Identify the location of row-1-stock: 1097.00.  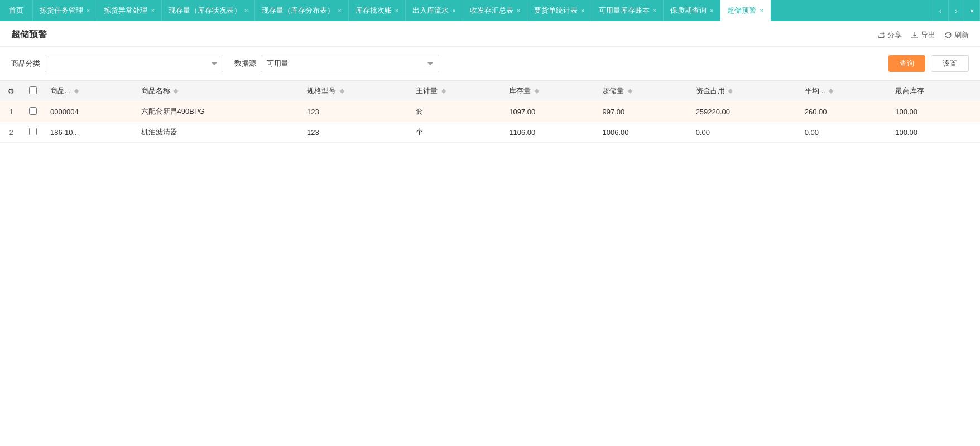
(549, 112).